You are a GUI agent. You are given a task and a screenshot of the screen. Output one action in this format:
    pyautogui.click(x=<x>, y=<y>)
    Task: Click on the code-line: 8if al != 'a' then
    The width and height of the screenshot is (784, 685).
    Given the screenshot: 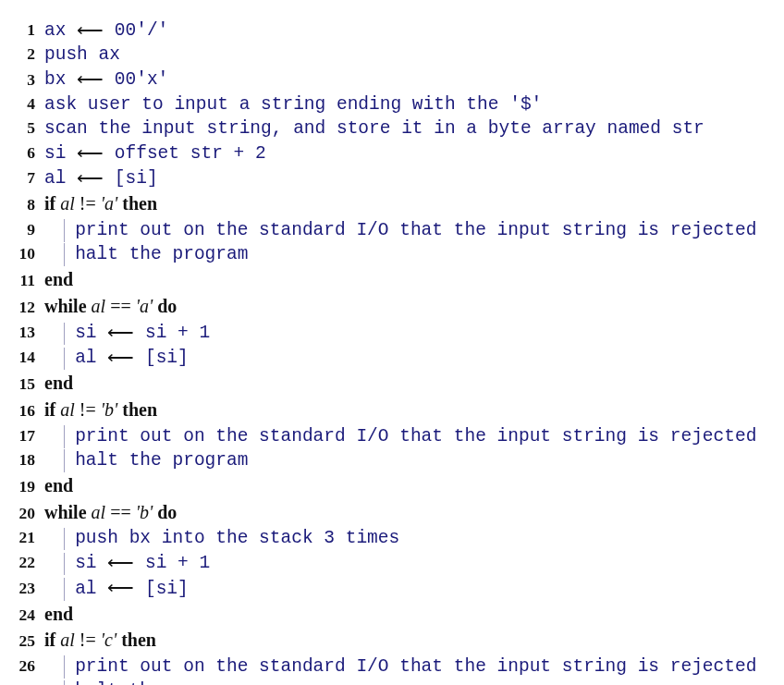 What is the action you would take?
    pyautogui.click(x=383, y=205)
    